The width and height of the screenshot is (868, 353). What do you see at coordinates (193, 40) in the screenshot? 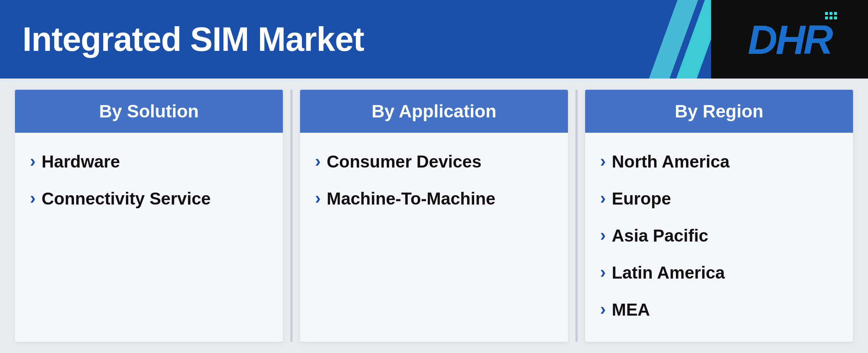
I see `page-title: Integrated SIM Market` at bounding box center [193, 40].